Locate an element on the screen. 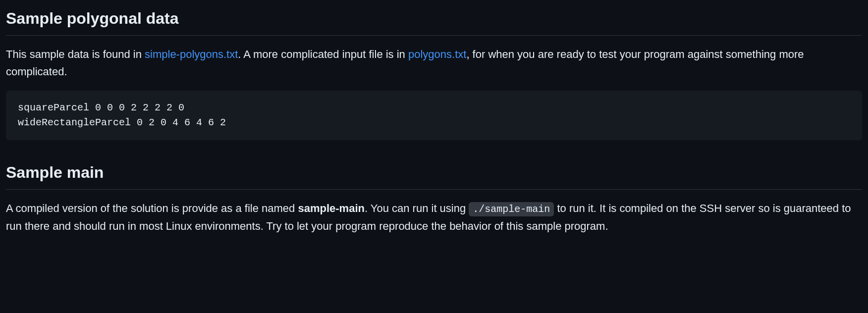 The width and height of the screenshot is (868, 313). heading-sample-polygonal-data: Sample polygonal data is located at coordinates (434, 21).